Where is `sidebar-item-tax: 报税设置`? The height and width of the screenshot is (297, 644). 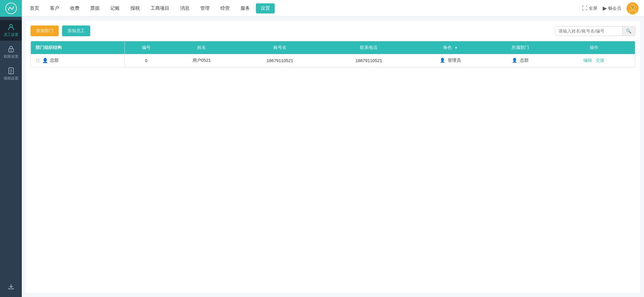
sidebar-item-tax: 报税设置 is located at coordinates (11, 74).